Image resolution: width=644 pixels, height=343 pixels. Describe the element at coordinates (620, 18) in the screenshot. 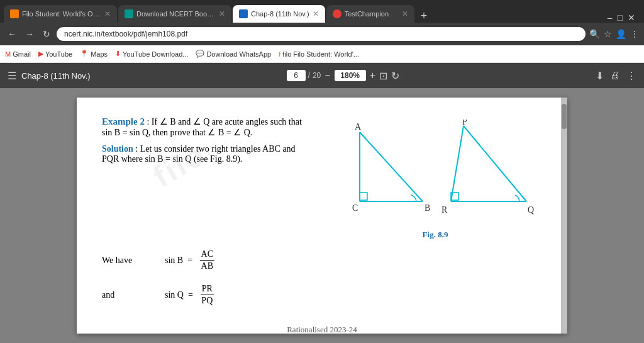

I see `restore-button: □` at that location.